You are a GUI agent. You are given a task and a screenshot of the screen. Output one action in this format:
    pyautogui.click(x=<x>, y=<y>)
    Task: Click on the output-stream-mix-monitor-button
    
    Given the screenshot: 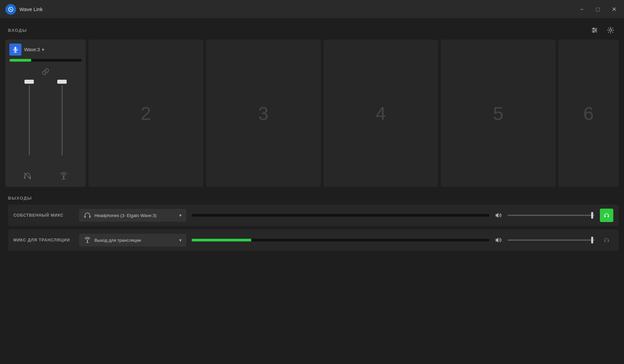 What is the action you would take?
    pyautogui.click(x=607, y=240)
    